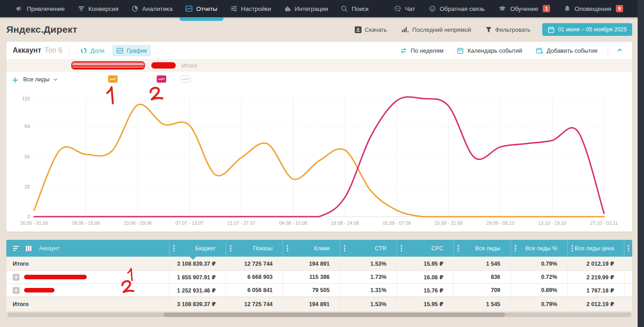 Image resolution: width=644 pixels, height=327 pixels. I want to click on svg-text: 09.06 - 15.06, so click(86, 223).